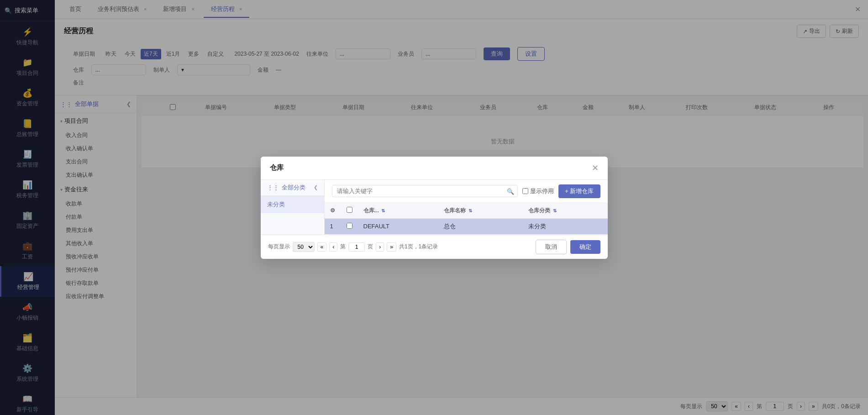 Image resolution: width=868 pixels, height=415 pixels. I want to click on modal-row-checkbox, so click(350, 226).